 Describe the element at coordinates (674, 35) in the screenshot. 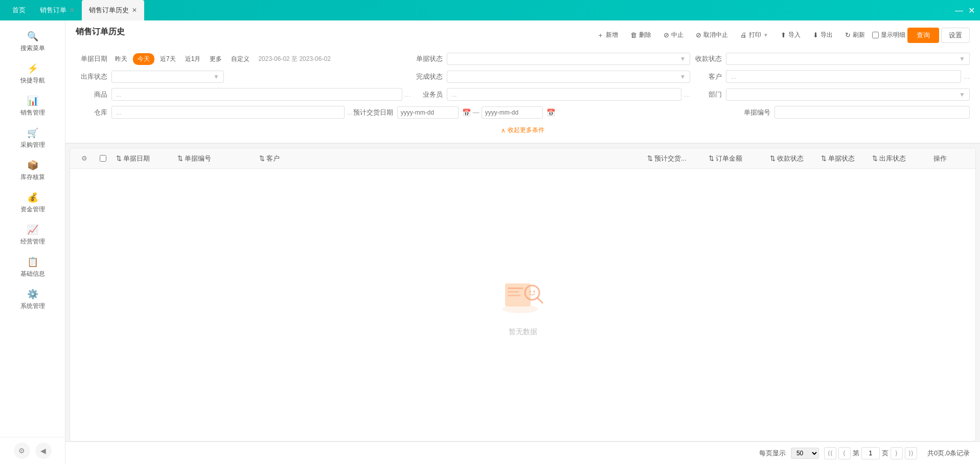

I see `stop-button: ⊘ 中止` at that location.